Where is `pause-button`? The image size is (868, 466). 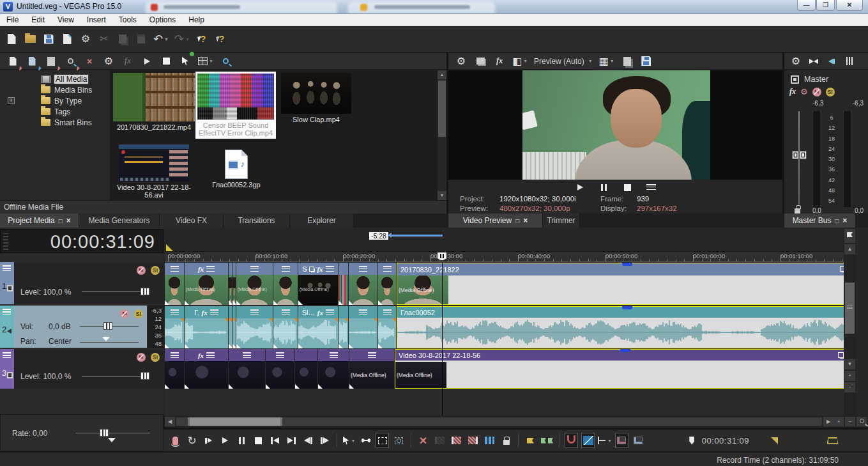
pause-button is located at coordinates (241, 440).